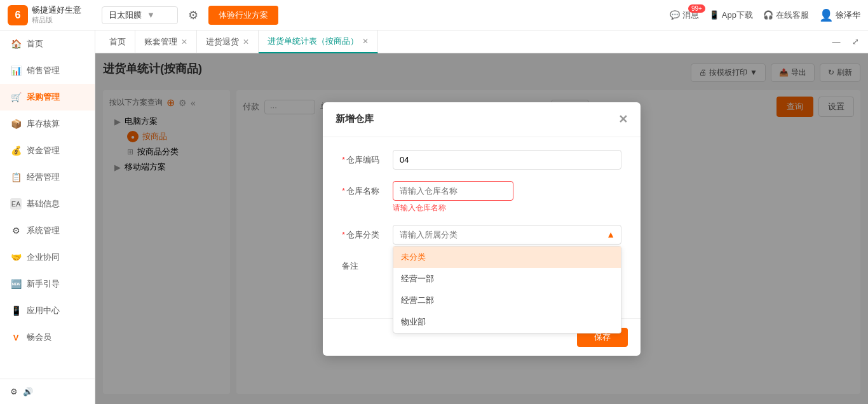  Describe the element at coordinates (43, 311) in the screenshot. I see `sidebar-label-app-center: 应用中心` at that location.